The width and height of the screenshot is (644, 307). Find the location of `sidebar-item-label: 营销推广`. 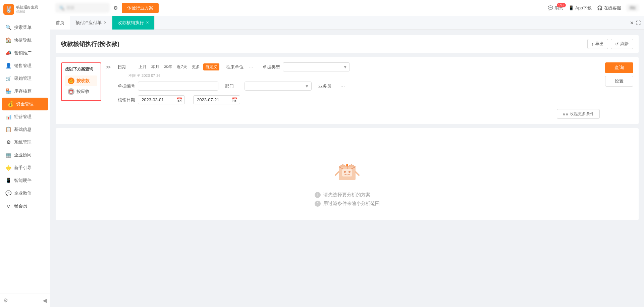

sidebar-item-label: 营销推广 is located at coordinates (23, 53).